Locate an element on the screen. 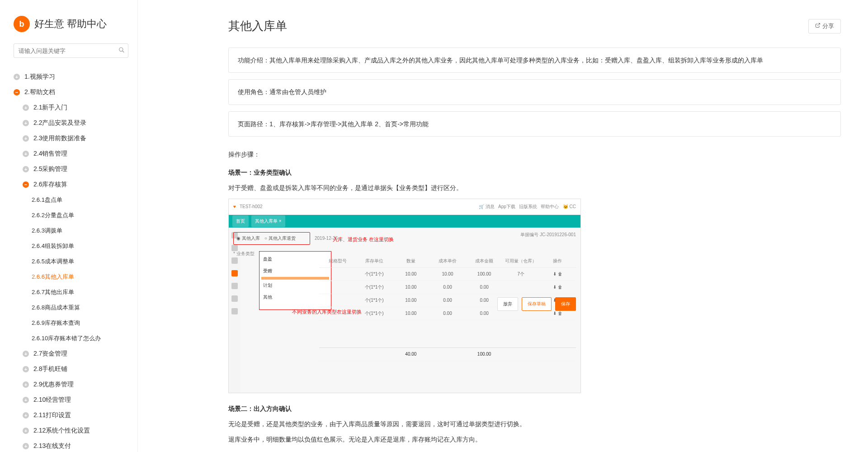  nav-label: 2.10经营管理 is located at coordinates (52, 400).